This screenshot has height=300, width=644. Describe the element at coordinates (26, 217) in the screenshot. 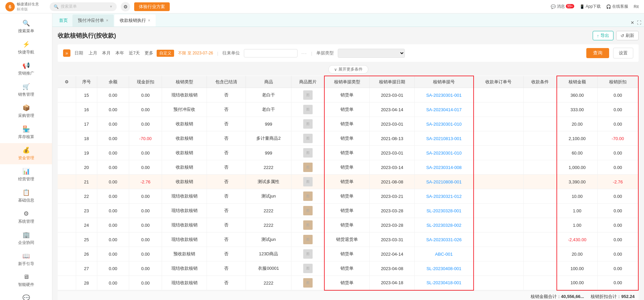

I see `sidebar-item-system: ⚙ 系统管理` at that location.